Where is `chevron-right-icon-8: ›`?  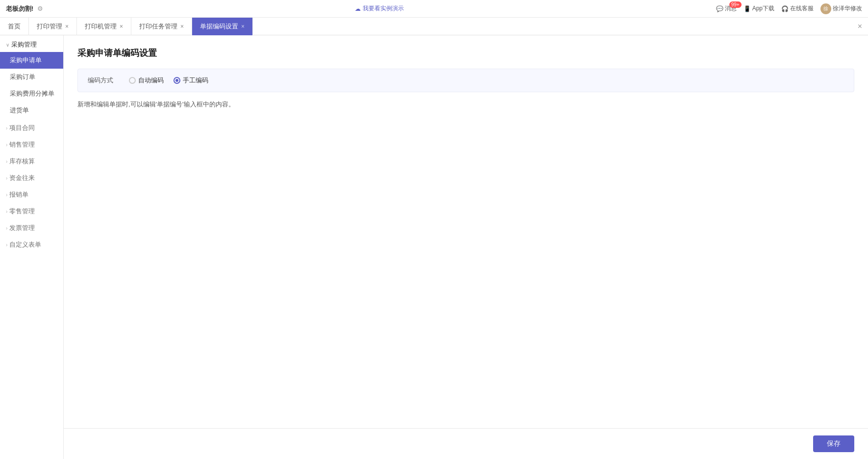 chevron-right-icon-8: › is located at coordinates (7, 245).